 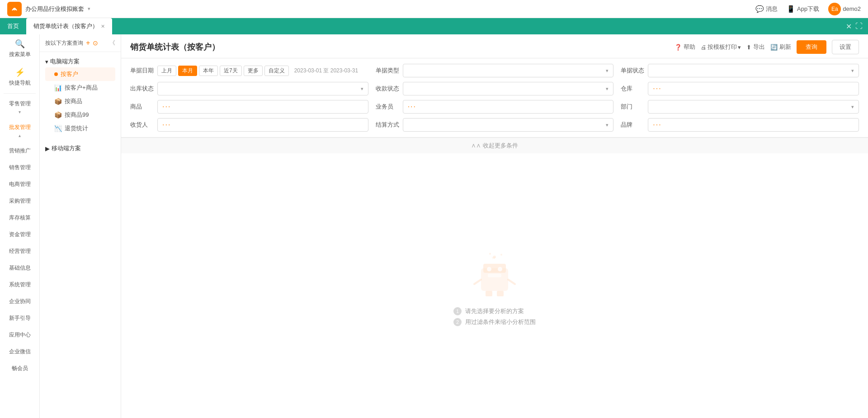 What do you see at coordinates (389, 107) in the screenshot?
I see `salesperson-label: 业务员` at bounding box center [389, 107].